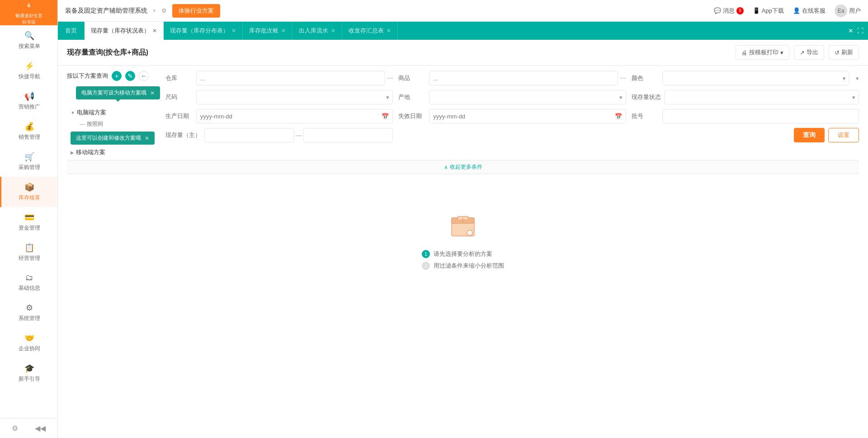  What do you see at coordinates (745, 116) in the screenshot?
I see `filter-batch: 批号` at bounding box center [745, 116].